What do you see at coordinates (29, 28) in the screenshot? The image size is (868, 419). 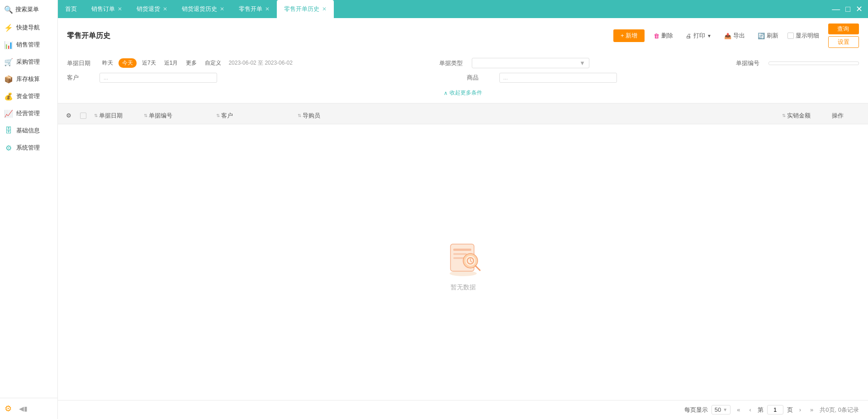 I see `sidebar-item-quick-nav: ⚡ 快捷导航` at bounding box center [29, 28].